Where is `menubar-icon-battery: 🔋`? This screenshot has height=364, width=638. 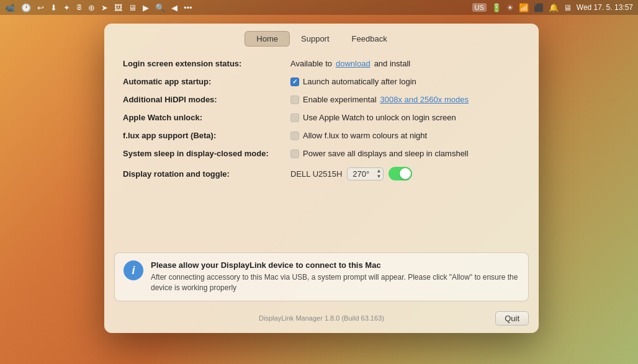 menubar-icon-battery: 🔋 is located at coordinates (496, 7).